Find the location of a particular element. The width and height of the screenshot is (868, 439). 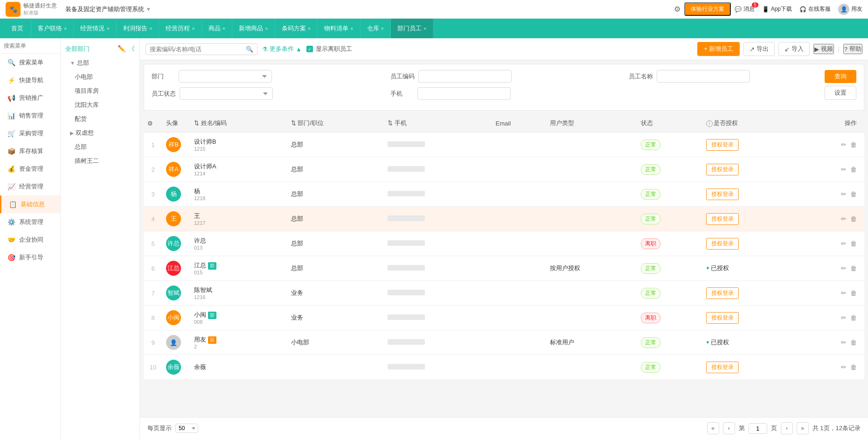

sidebar-item-quicknav: ⚡ 快捷导航 is located at coordinates (30, 80).